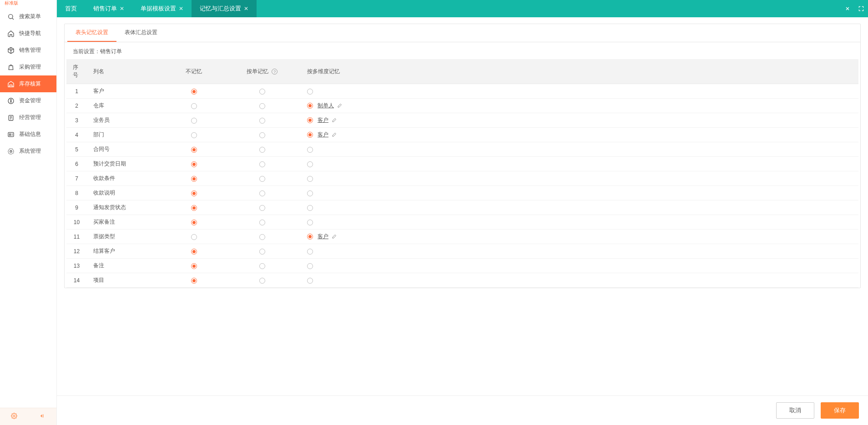 The image size is (868, 425). Describe the element at coordinates (30, 151) in the screenshot. I see `sidebar-item-label: 系统管理` at that location.